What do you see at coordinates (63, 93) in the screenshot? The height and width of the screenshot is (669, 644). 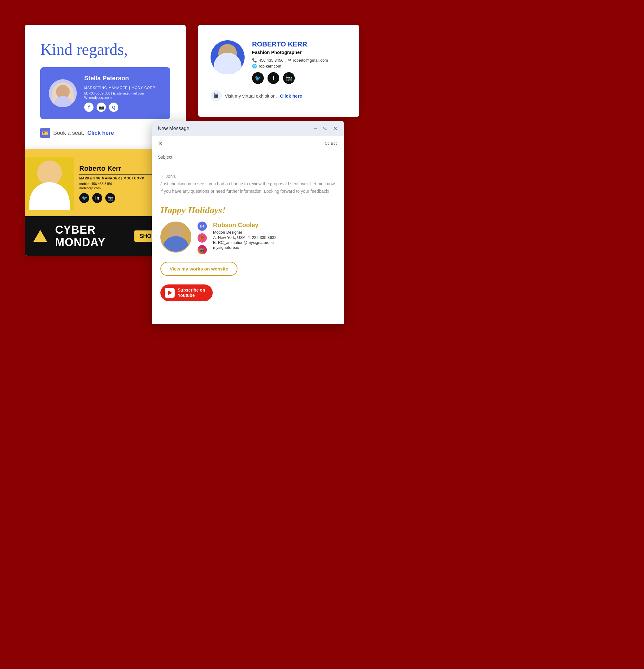 I see `stella-avatar` at bounding box center [63, 93].